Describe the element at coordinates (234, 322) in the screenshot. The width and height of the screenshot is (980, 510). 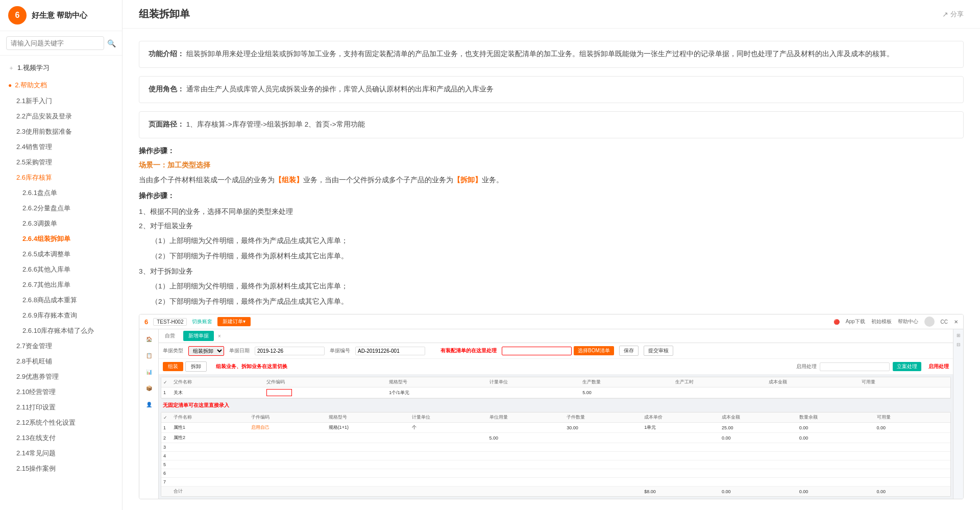
I see `ss-new-order-btn: 新建订单▾` at that location.